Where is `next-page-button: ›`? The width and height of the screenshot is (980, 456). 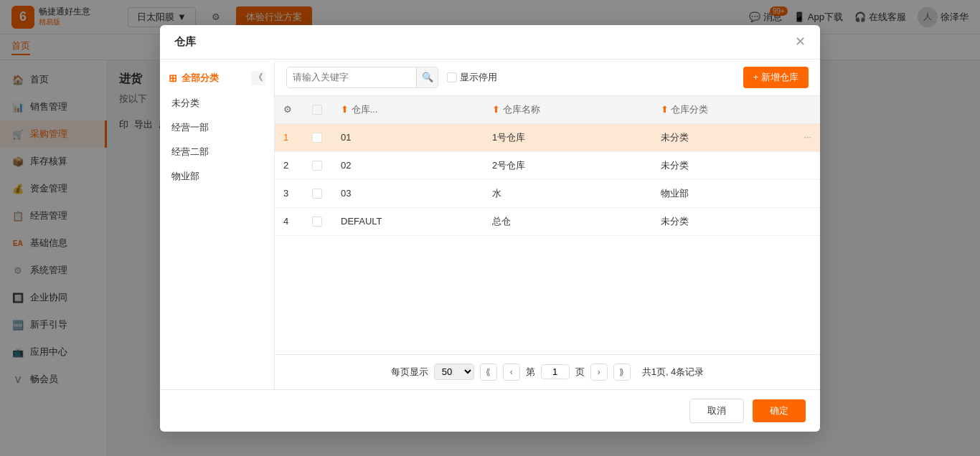 next-page-button: › is located at coordinates (599, 372).